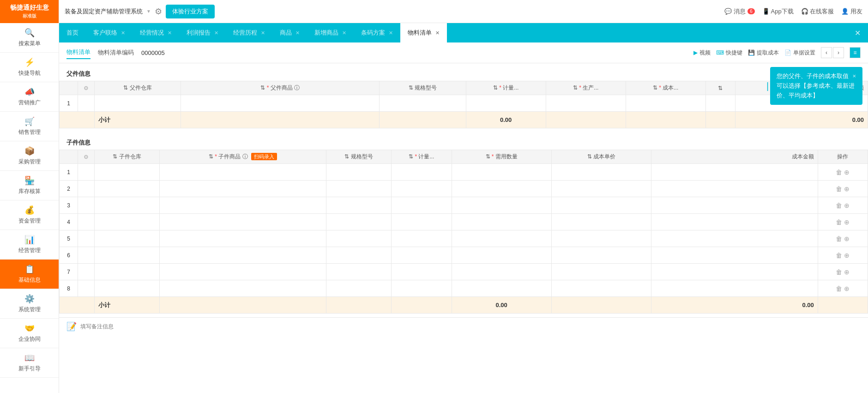 The image size is (868, 393). I want to click on scan-tag: 扫码录入, so click(264, 157).